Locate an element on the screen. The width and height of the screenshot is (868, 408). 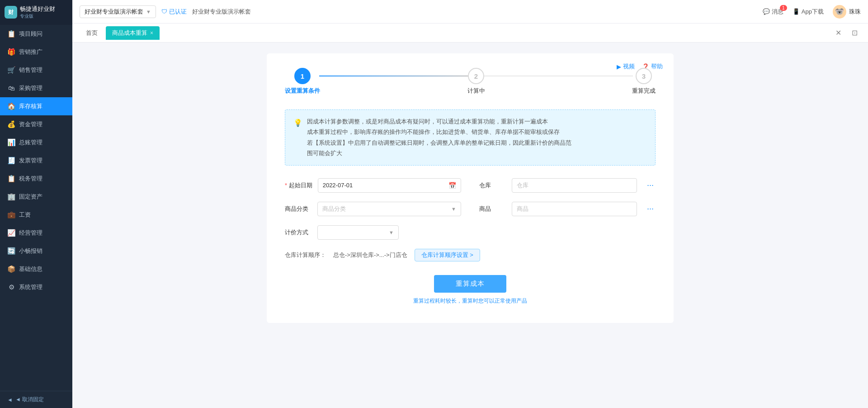
sales-icon: 🛒 is located at coordinates (11, 70).